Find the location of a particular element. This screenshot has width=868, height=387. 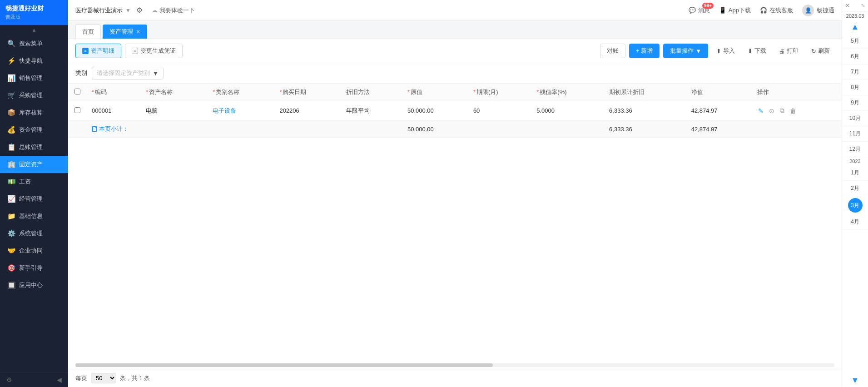

depreciation-button: ⊙ is located at coordinates (772, 111).